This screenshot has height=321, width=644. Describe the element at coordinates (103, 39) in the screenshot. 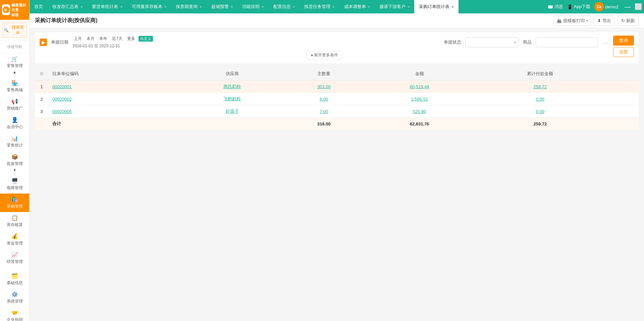

I see `shortcut-this-year: 本年` at that location.